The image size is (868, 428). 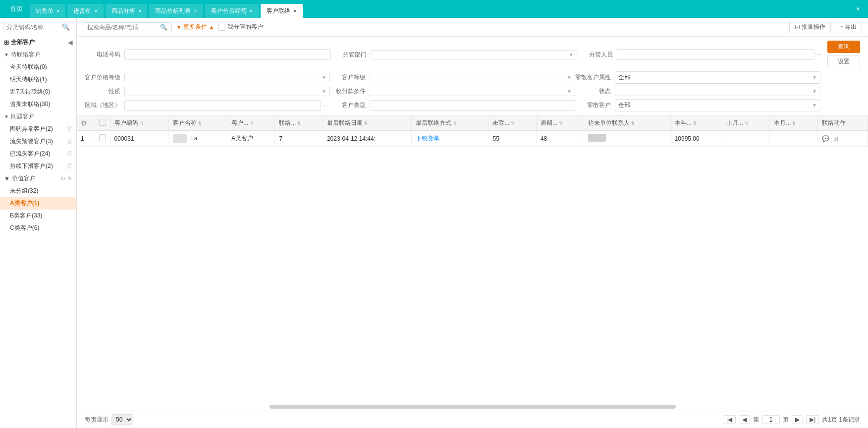 I want to click on prev-page-button: ◀, so click(x=744, y=420).